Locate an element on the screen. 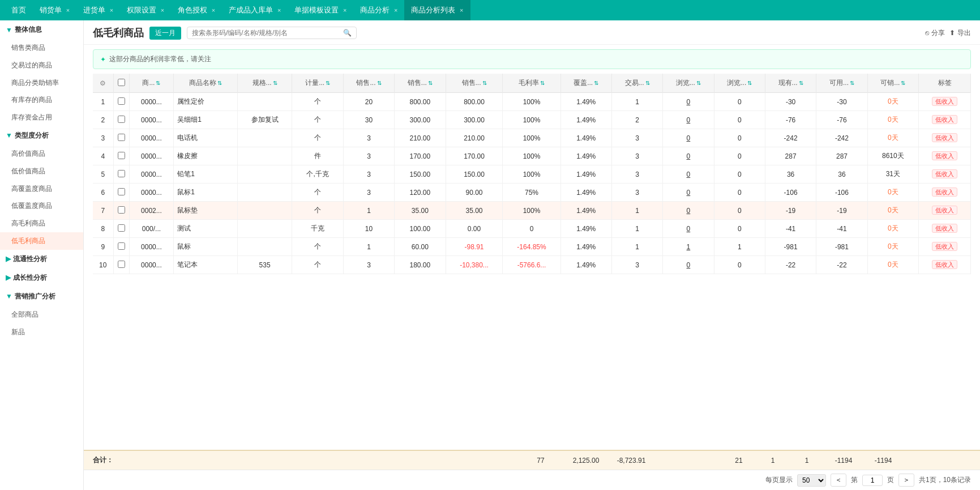 This screenshot has height=490, width=980. sidebar-item-new-goods: 新品 is located at coordinates (42, 332).